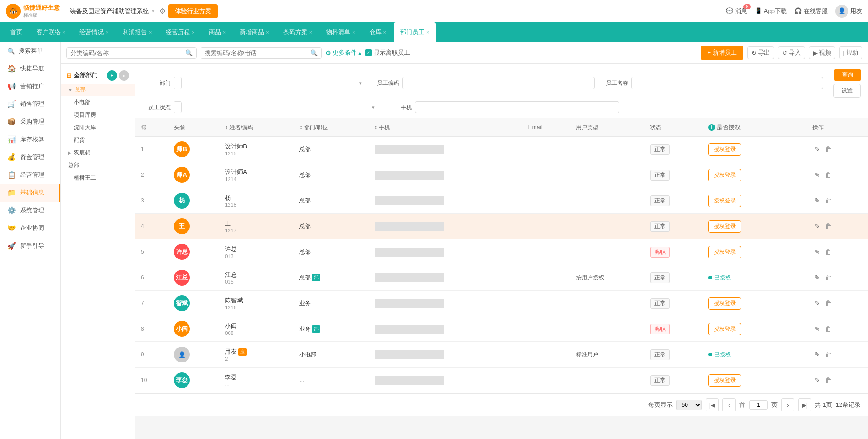  I want to click on tab-profit: 利润报告 ×, so click(137, 32).